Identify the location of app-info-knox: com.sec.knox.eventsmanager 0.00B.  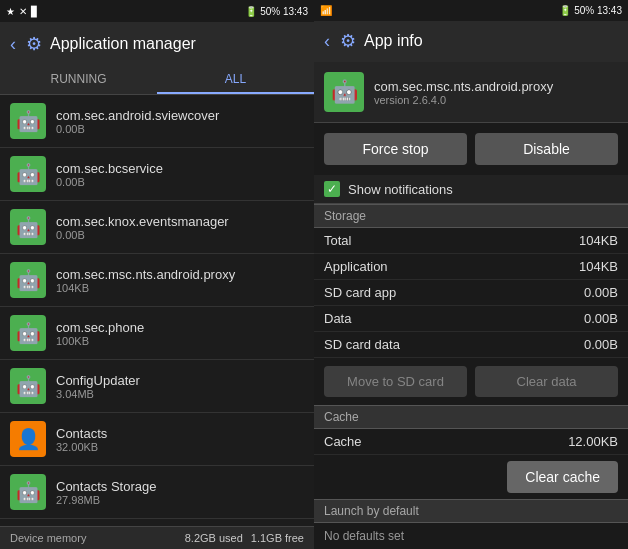
(142, 228).